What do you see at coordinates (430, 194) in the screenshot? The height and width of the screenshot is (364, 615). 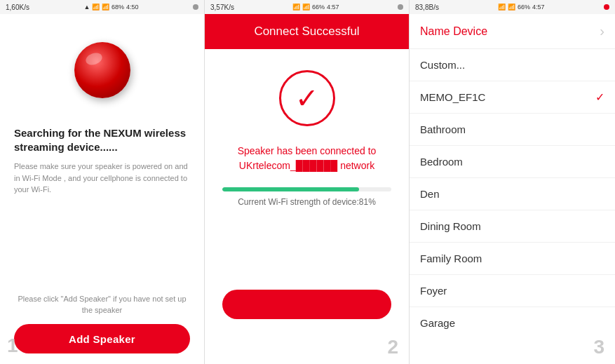 I see `room-item-label: Den` at bounding box center [430, 194].